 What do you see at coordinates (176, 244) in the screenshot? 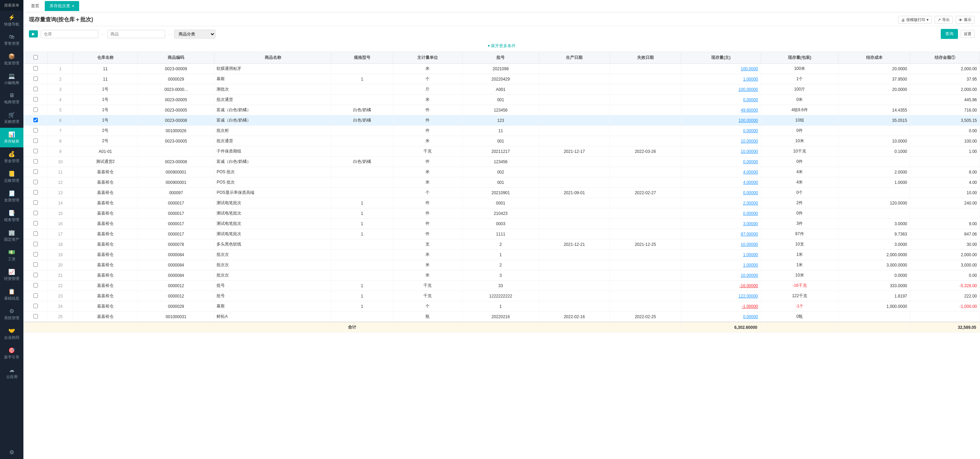
I see `row-code: 0000078` at bounding box center [176, 244].